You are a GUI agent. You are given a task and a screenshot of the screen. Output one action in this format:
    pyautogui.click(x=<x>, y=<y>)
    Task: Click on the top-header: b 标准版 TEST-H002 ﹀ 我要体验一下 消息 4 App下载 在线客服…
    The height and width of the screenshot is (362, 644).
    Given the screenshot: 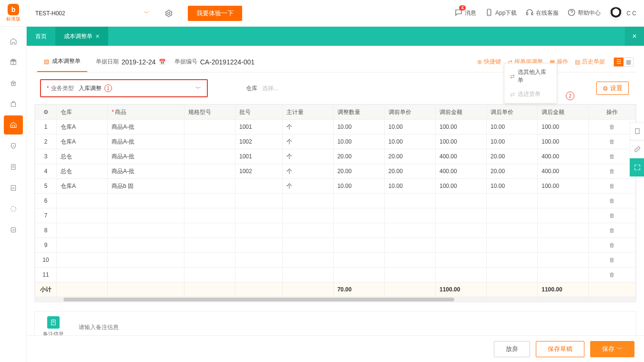 What is the action you would take?
    pyautogui.click(x=322, y=13)
    